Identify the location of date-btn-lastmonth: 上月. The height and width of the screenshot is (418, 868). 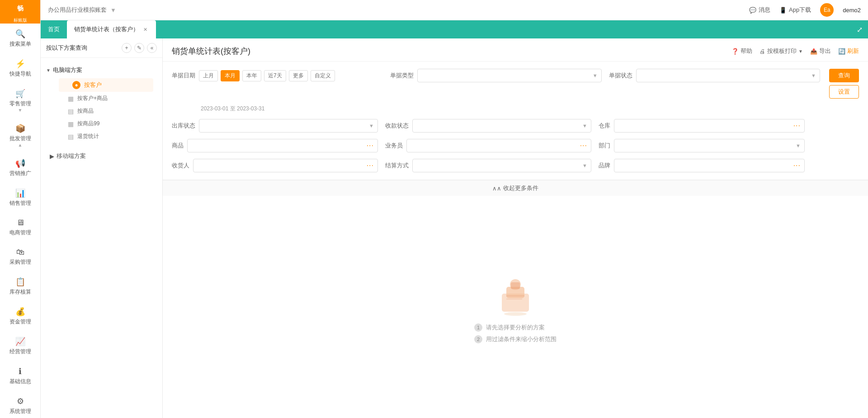
(208, 76).